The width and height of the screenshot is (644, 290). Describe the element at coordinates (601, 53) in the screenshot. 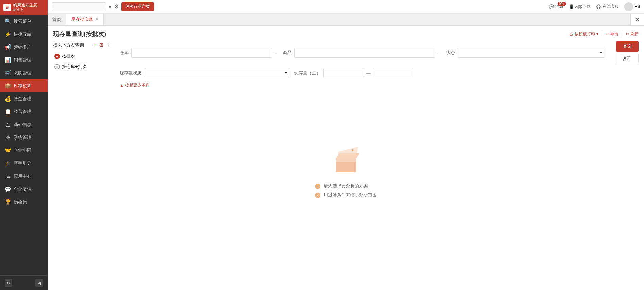

I see `status-dropdown-arrow: ▾` at that location.